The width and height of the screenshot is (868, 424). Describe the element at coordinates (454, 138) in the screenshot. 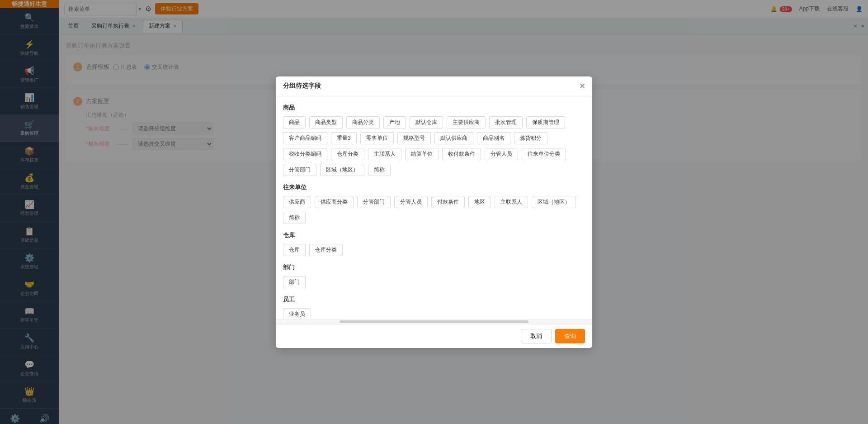

I see `field-tag-0-12: 默认供应商` at that location.